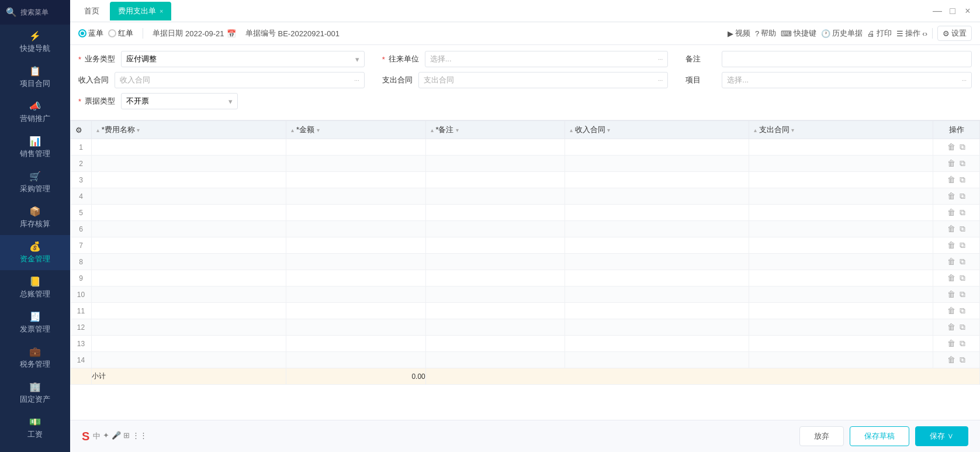 The width and height of the screenshot is (980, 452). Describe the element at coordinates (962, 163) in the screenshot. I see `copy-icon-2: ⧉` at that location.